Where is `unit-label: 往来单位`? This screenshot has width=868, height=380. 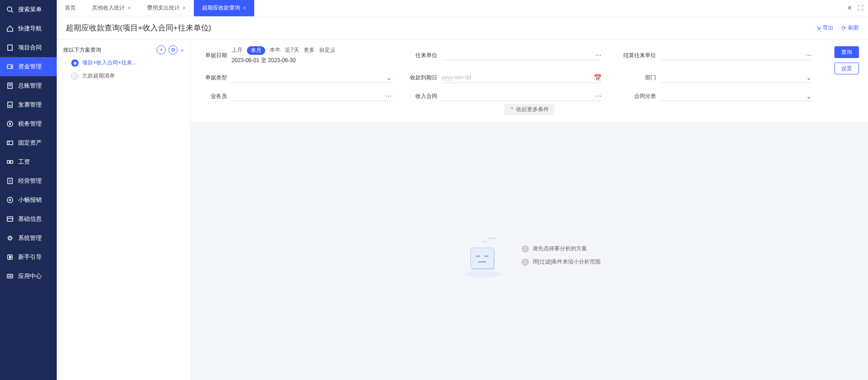
unit-label: 往来单位 is located at coordinates (424, 55).